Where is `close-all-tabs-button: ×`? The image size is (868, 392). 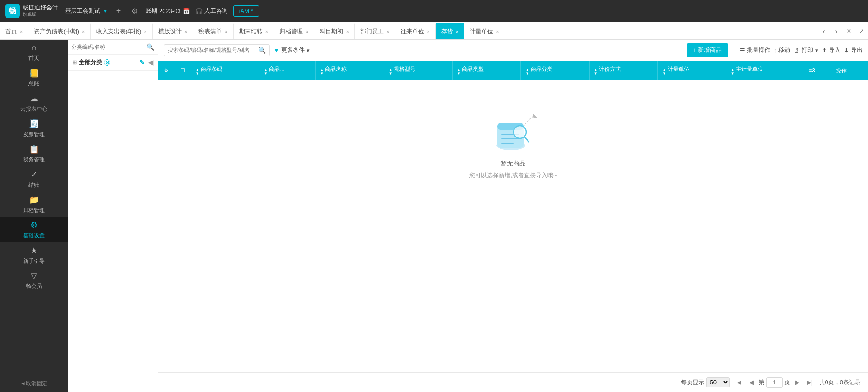 close-all-tabs-button: × is located at coordinates (849, 31).